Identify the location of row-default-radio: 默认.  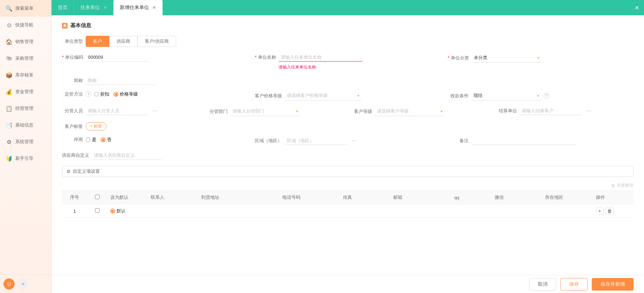
(128, 211).